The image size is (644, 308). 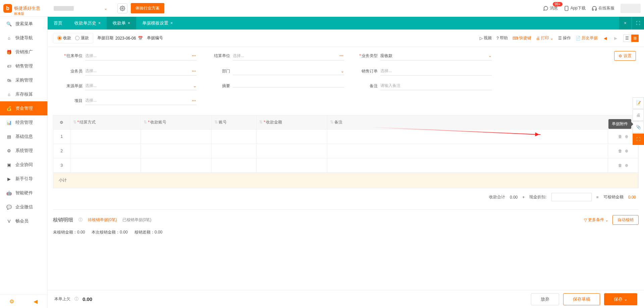 I want to click on summary-input, so click(x=288, y=86).